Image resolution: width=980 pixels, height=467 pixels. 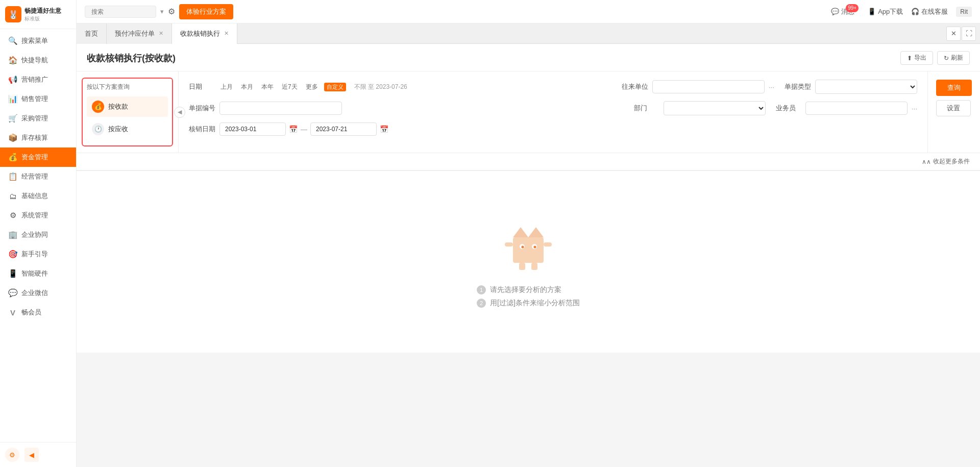 I want to click on sidebar-item-label: 畅会员, so click(x=32, y=312).